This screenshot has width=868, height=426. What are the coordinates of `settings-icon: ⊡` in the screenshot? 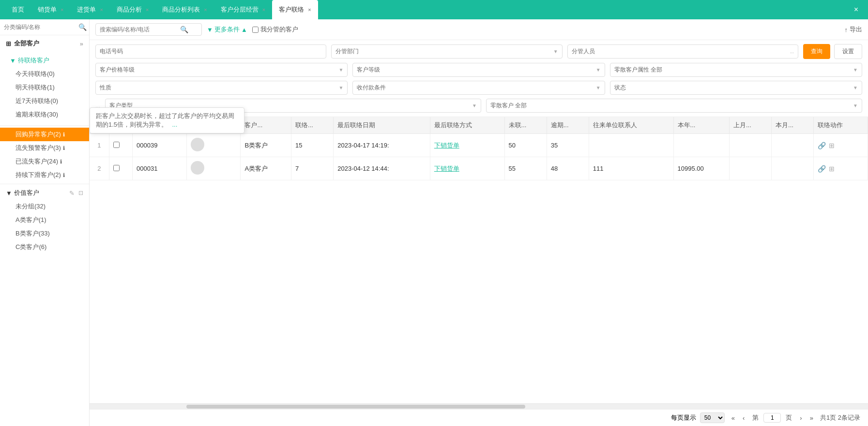 It's located at (81, 193).